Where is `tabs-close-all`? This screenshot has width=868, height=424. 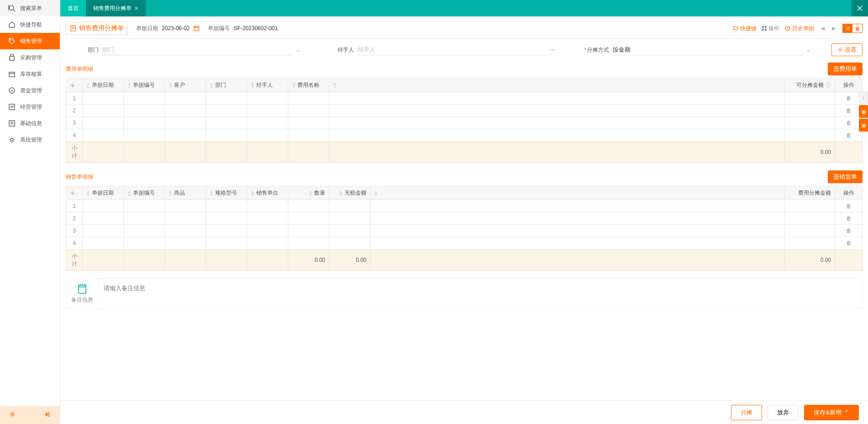 tabs-close-all is located at coordinates (860, 8).